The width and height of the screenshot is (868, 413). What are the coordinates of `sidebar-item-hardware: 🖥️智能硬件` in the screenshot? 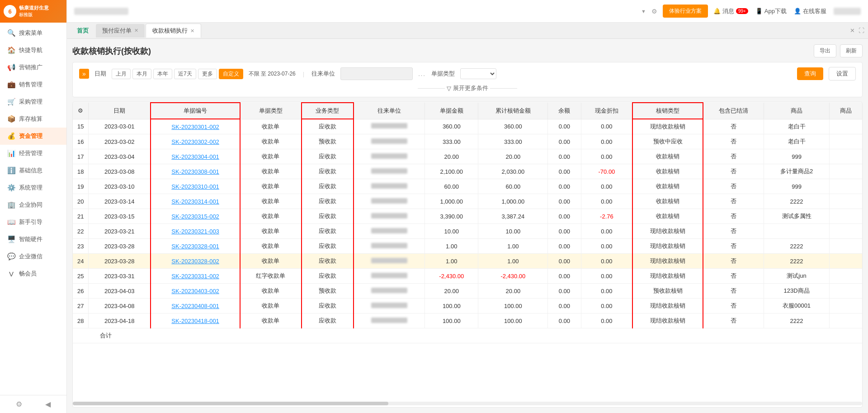 It's located at (33, 239).